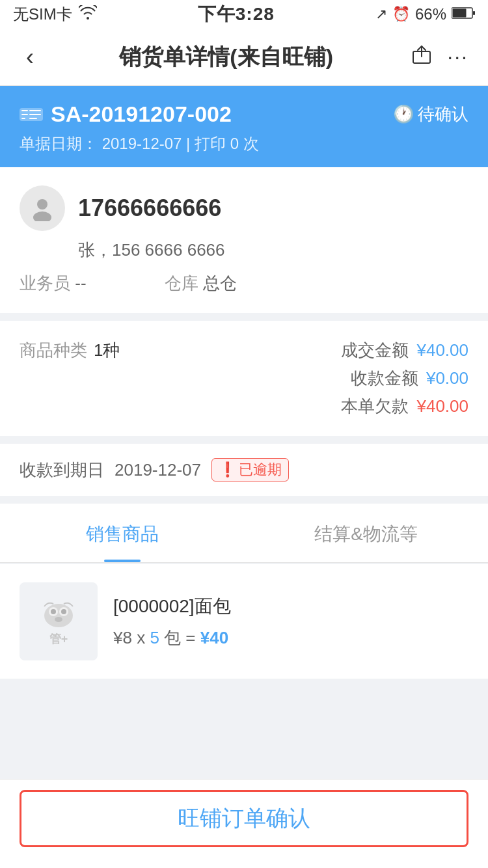 This screenshot has height=868, width=488. What do you see at coordinates (291, 606) in the screenshot?
I see `product-name: [0000002]面包` at bounding box center [291, 606].